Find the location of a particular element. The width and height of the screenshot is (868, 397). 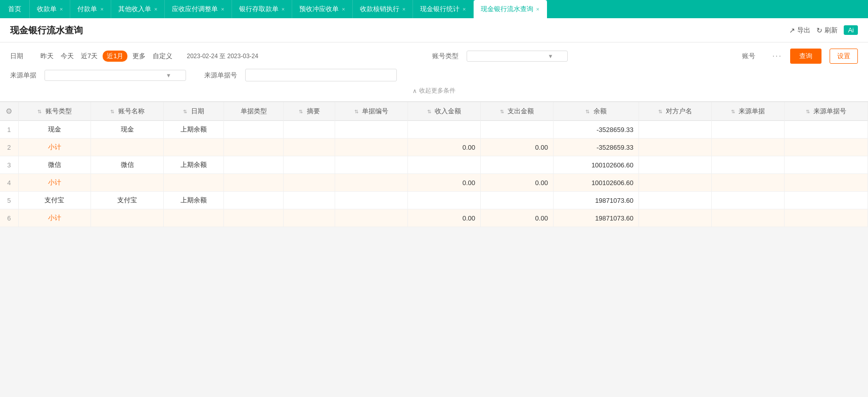

cell-date: 上期余额 is located at coordinates (194, 129).